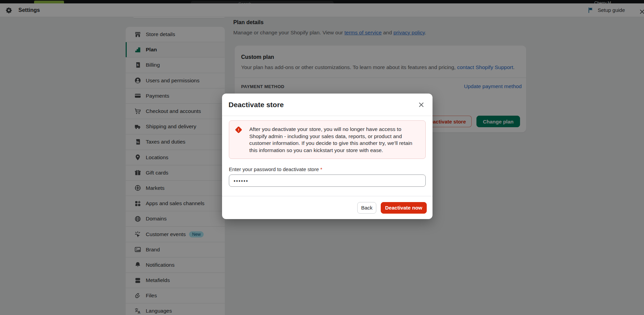 The image size is (644, 315). I want to click on alert-diamond-icon: !, so click(238, 130).